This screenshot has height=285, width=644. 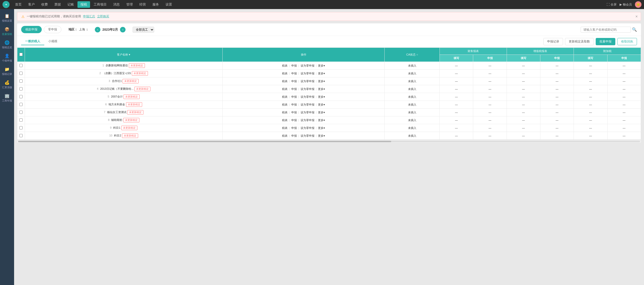 I want to click on nav-item-记账: 记账, so click(x=71, y=5).